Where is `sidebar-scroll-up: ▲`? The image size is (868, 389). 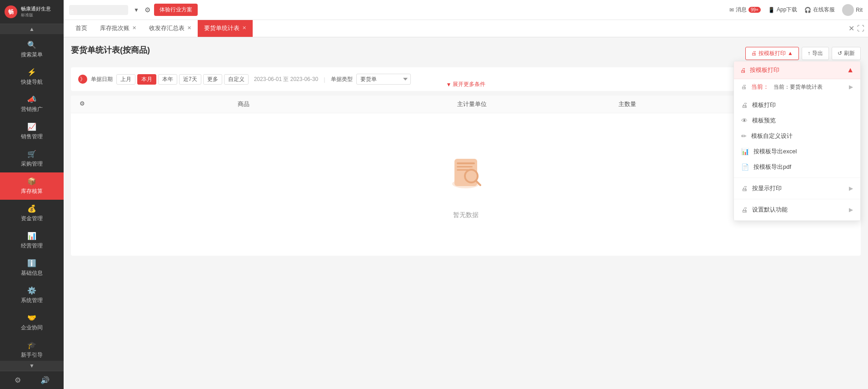
sidebar-scroll-up: ▲ is located at coordinates (32, 29).